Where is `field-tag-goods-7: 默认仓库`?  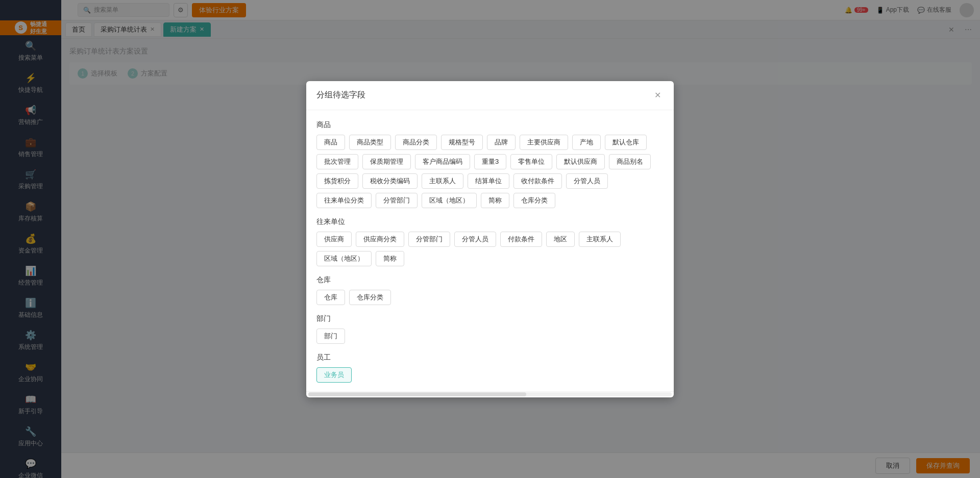
field-tag-goods-7: 默认仓库 is located at coordinates (626, 142).